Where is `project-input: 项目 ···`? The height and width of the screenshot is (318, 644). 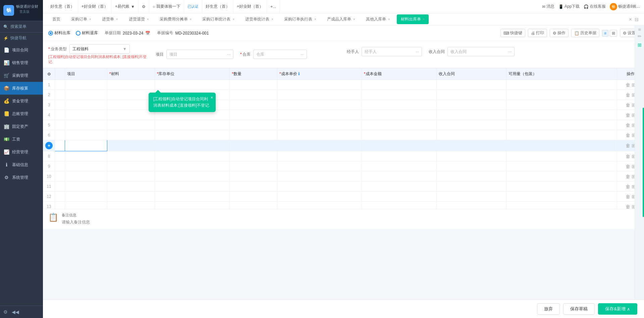
project-input: 项目 ··· is located at coordinates (200, 54).